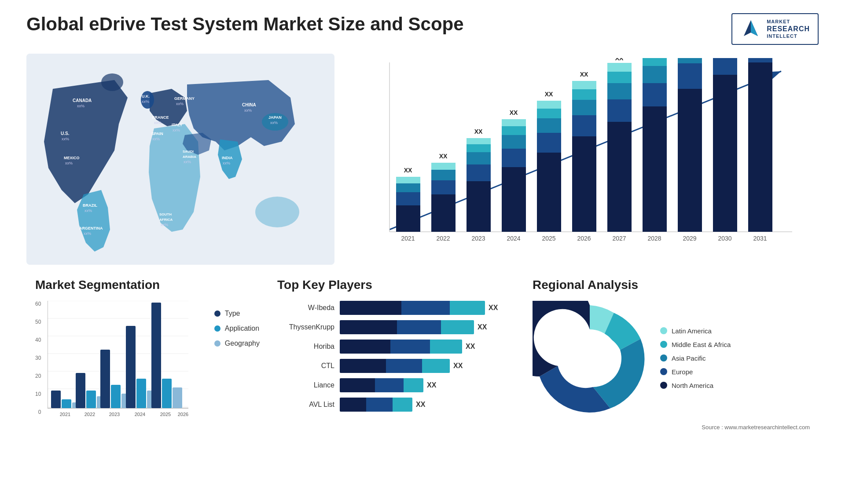  What do you see at coordinates (671, 366) in the screenshot?
I see `regional-section: Regional Analysis` at bounding box center [671, 366].